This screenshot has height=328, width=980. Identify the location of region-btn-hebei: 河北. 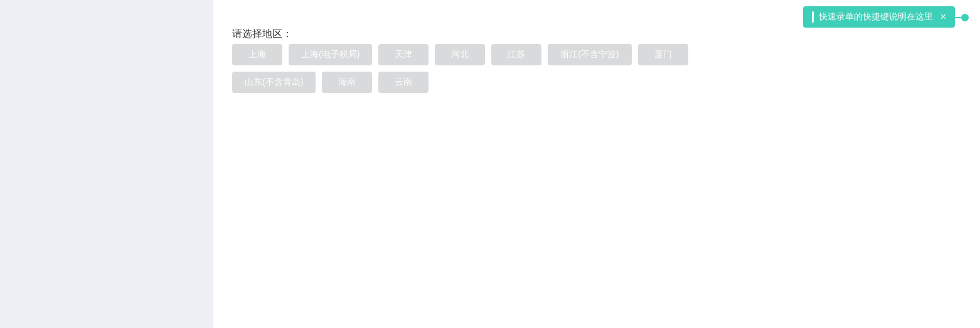
(460, 55).